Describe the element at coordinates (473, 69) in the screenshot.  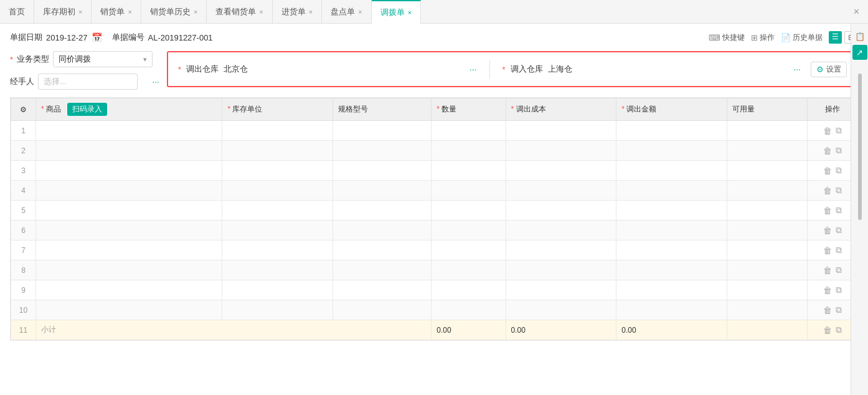
I see `warehouse-out-more-btn: ···` at that location.